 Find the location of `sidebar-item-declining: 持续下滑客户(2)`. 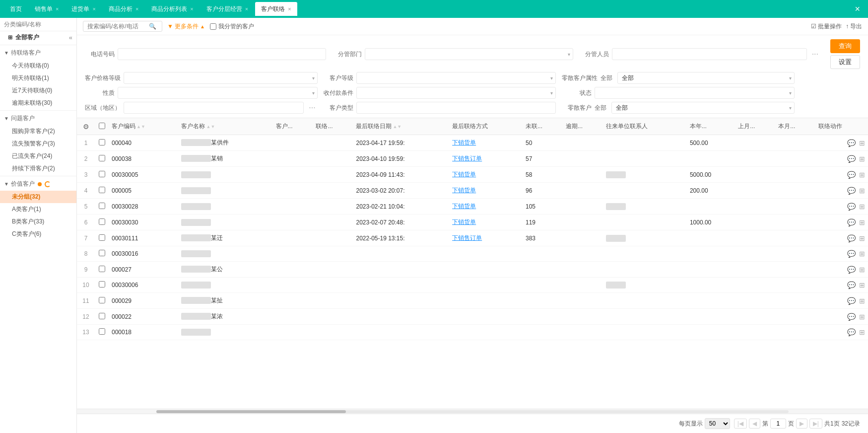

sidebar-item-declining: 持续下滑客户(2) is located at coordinates (38, 169).